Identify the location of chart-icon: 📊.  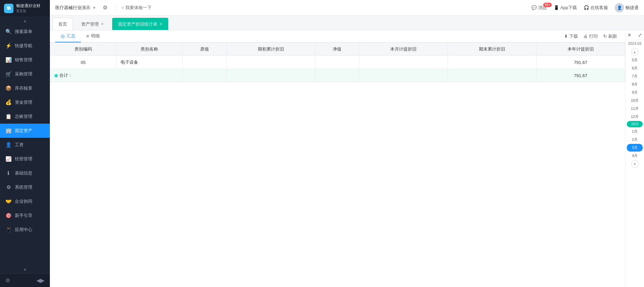
(8, 60).